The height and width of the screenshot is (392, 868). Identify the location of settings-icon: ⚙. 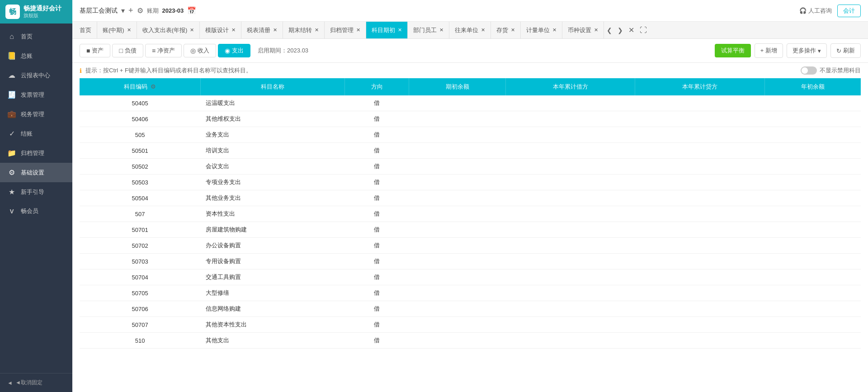
(12, 173).